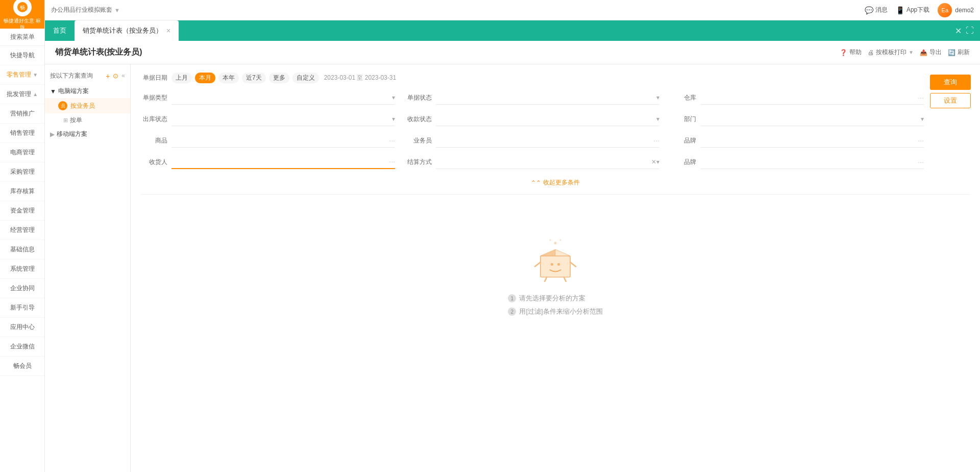  I want to click on scheme-item-active-icon: 员, so click(63, 106).